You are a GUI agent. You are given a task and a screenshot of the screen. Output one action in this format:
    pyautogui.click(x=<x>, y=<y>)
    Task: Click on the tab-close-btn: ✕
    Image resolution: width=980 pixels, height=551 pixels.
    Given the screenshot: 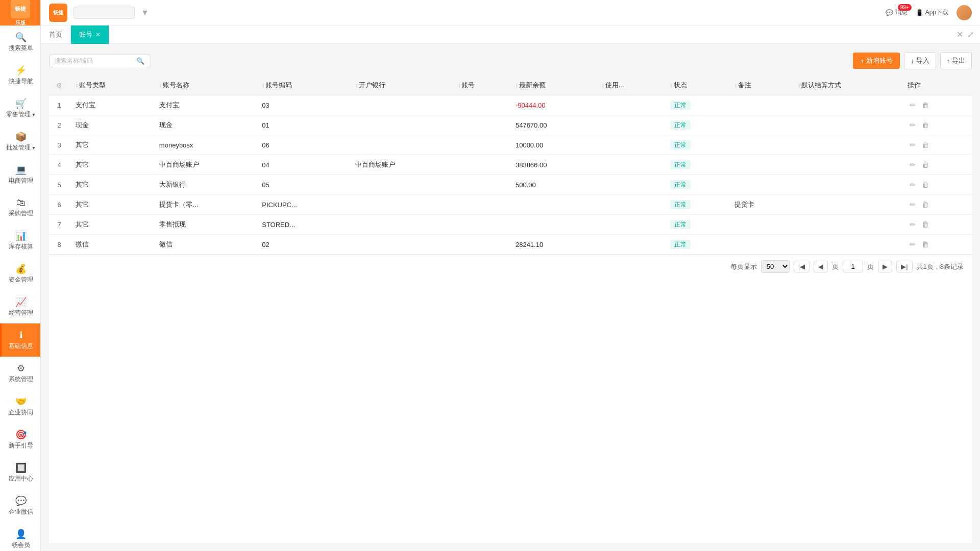 What is the action you would take?
    pyautogui.click(x=960, y=35)
    